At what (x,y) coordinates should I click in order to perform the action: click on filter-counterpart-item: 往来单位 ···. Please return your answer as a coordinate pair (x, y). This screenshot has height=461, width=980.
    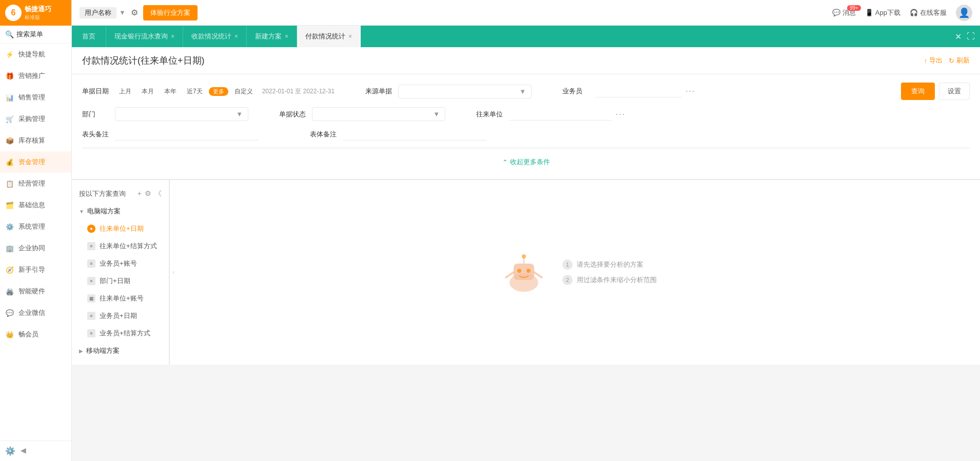
    Looking at the image, I should click on (551, 114).